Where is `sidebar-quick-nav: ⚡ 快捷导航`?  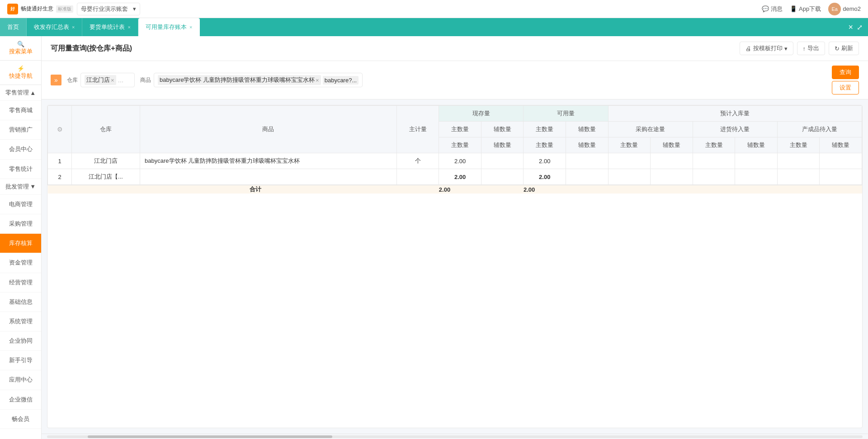 sidebar-quick-nav: ⚡ 快捷导航 is located at coordinates (21, 73).